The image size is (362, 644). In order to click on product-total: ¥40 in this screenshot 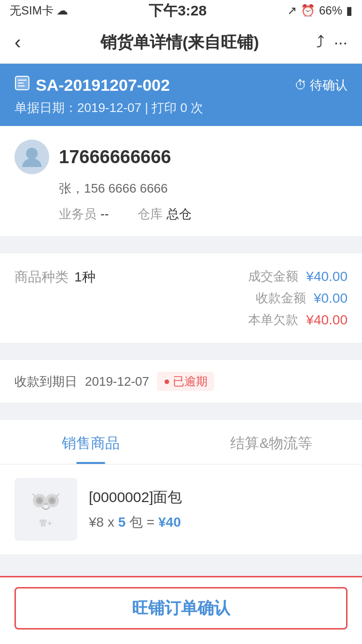, I will do `click(170, 522)`.